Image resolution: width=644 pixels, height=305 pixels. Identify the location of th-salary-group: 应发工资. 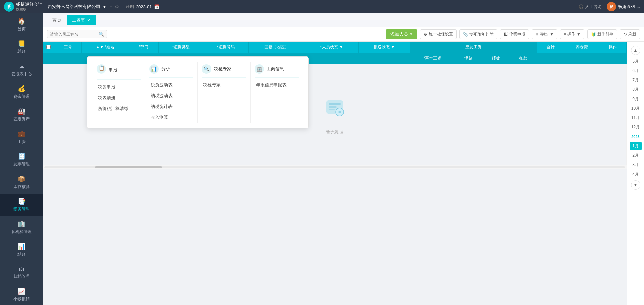
(473, 47).